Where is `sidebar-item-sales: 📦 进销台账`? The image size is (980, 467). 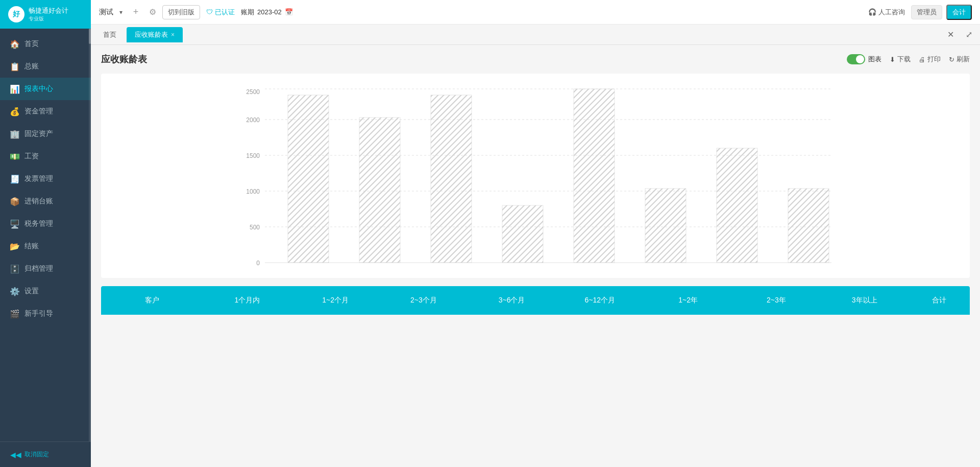 sidebar-item-sales: 📦 进销台账 is located at coordinates (45, 201).